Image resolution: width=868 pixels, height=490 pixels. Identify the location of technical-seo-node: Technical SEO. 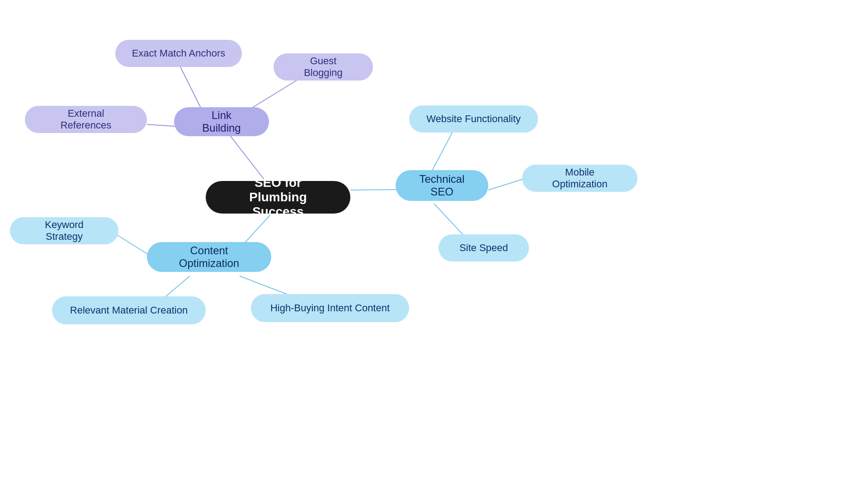
(442, 186).